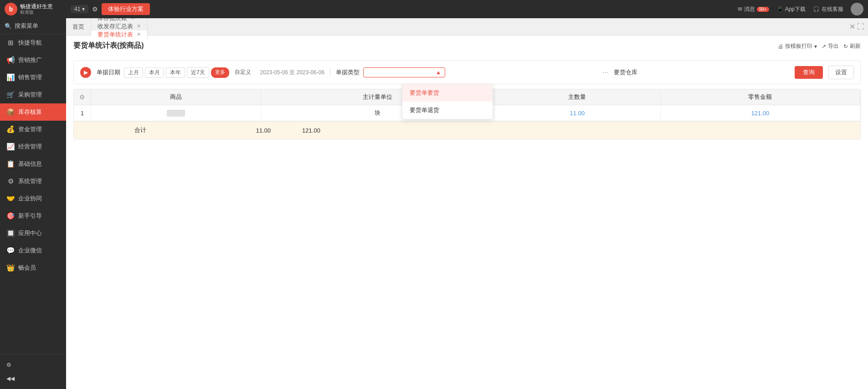  What do you see at coordinates (33, 77) in the screenshot?
I see `sidebar-item-sales: 📊 销售管理` at bounding box center [33, 77].